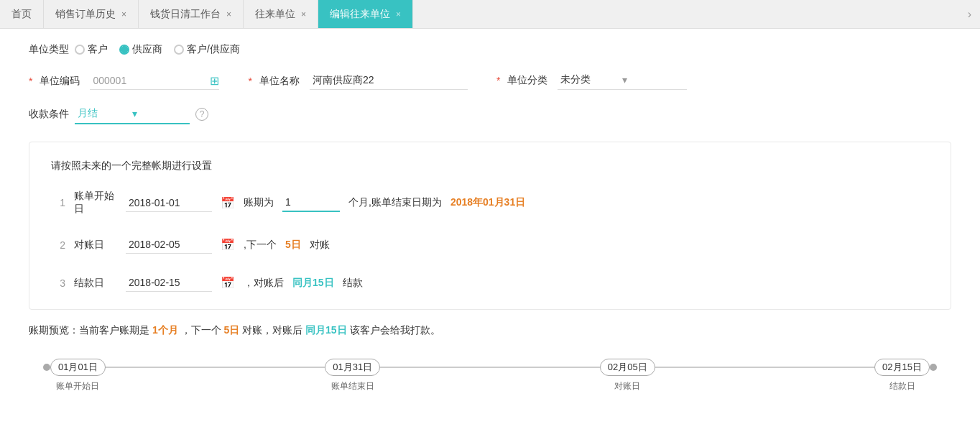  Describe the element at coordinates (490, 114) in the screenshot. I see `payment-cond-row: 收款条件 月结 ▾ ?` at that location.